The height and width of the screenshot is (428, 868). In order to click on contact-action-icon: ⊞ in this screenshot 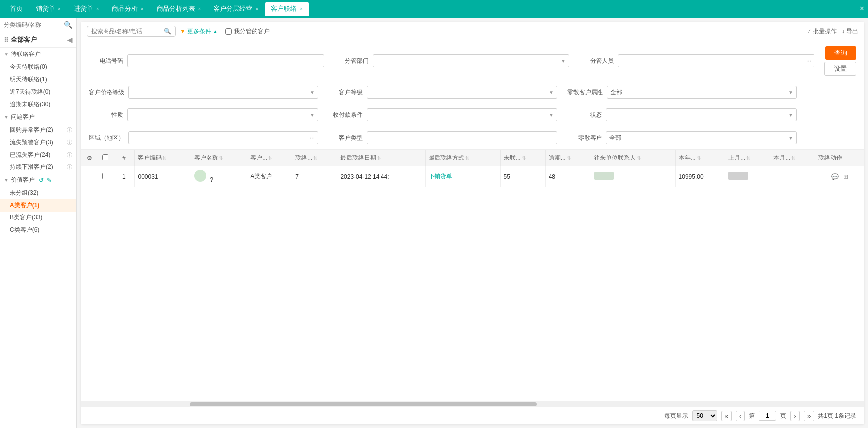, I will do `click(846, 177)`.